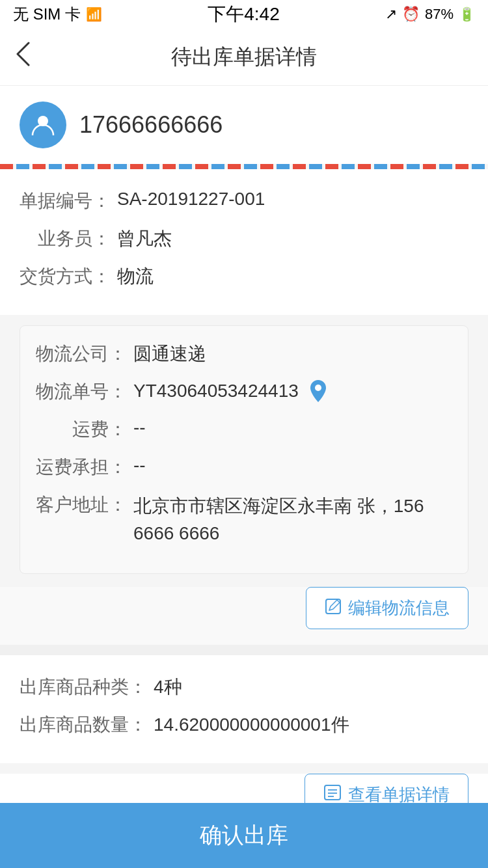  What do you see at coordinates (318, 391) in the screenshot?
I see `location-pin-icon` at bounding box center [318, 391].